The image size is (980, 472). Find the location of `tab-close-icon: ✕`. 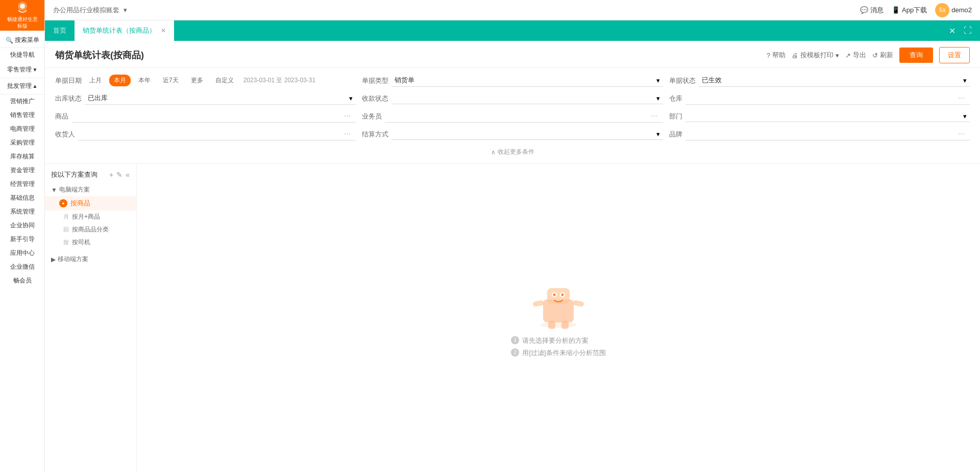

tab-close-icon: ✕ is located at coordinates (163, 31).